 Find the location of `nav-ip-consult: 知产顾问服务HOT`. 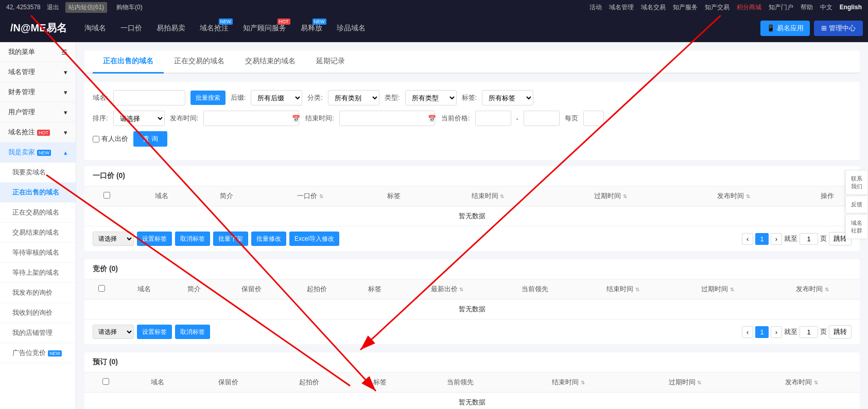

nav-ip-consult: 知产顾问服务HOT is located at coordinates (265, 28).